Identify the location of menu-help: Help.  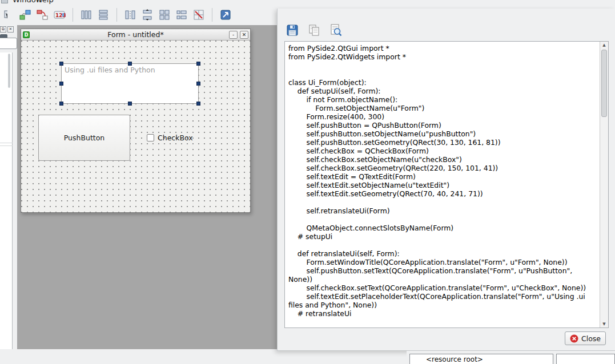
(45, 2).